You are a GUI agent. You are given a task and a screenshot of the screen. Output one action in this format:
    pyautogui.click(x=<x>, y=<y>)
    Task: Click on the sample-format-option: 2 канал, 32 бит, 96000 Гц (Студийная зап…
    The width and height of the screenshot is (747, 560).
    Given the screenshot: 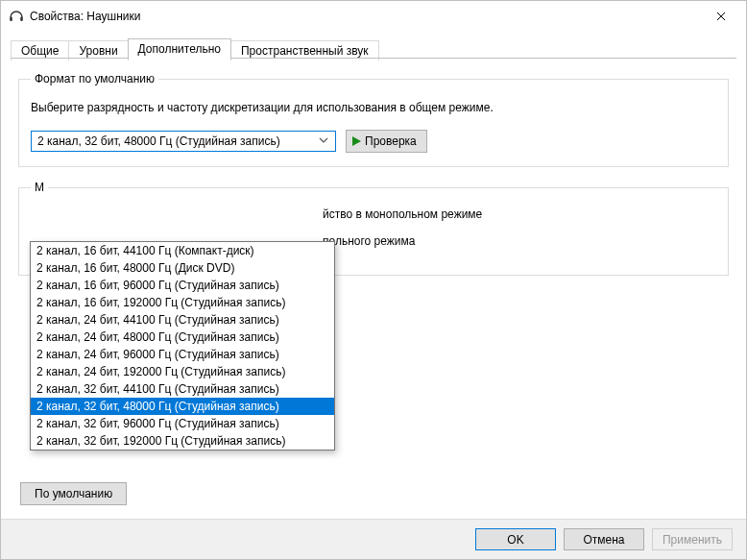 What is the action you would take?
    pyautogui.click(x=182, y=424)
    